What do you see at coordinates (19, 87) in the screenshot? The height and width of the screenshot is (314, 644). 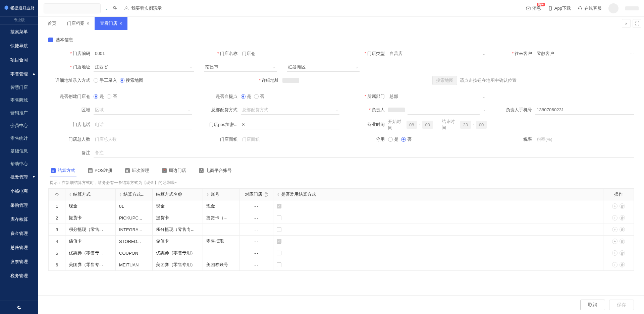 I see `sidebar-subitem: 智慧门店` at bounding box center [19, 87].